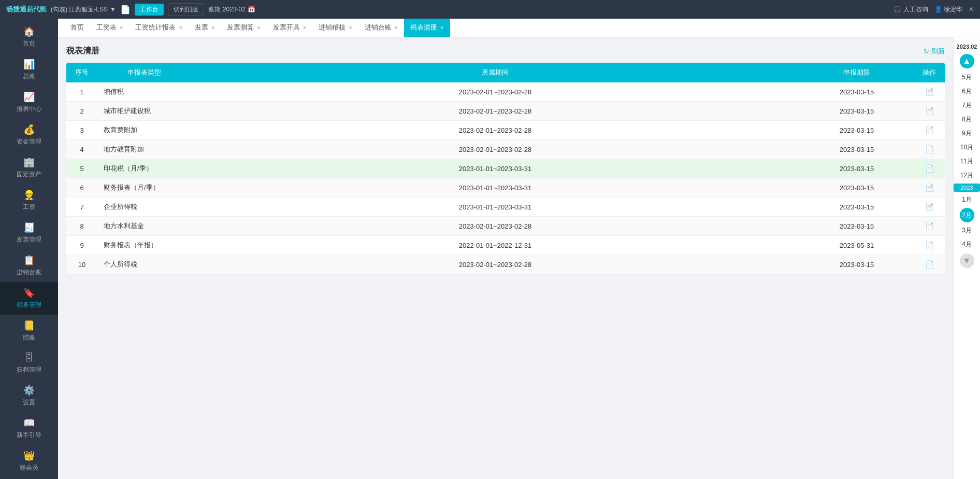  Describe the element at coordinates (929, 264) in the screenshot. I see `action-icon-9: 📄` at that location.